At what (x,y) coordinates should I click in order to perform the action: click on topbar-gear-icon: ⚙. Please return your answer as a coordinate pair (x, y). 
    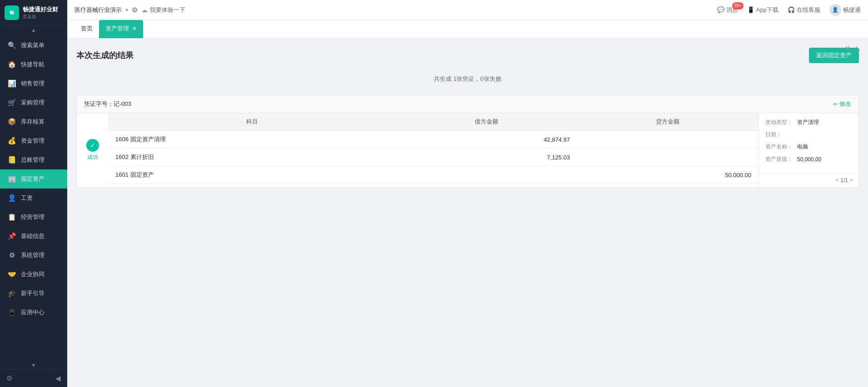
    Looking at the image, I should click on (134, 10).